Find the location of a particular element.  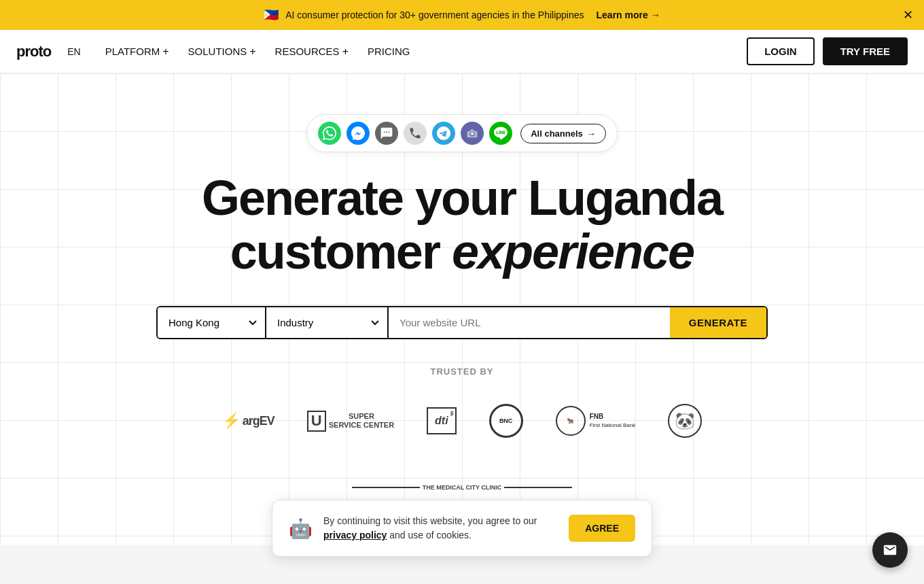

announcement-text: AI consumer protection for 30+ governmen… is located at coordinates (435, 15).